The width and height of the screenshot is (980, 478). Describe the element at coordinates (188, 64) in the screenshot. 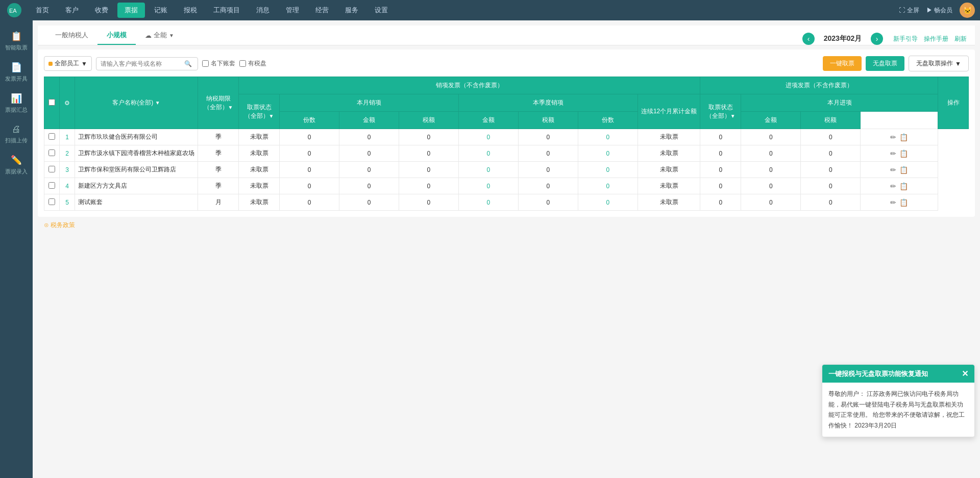

I see `search-icon: 🔍` at that location.